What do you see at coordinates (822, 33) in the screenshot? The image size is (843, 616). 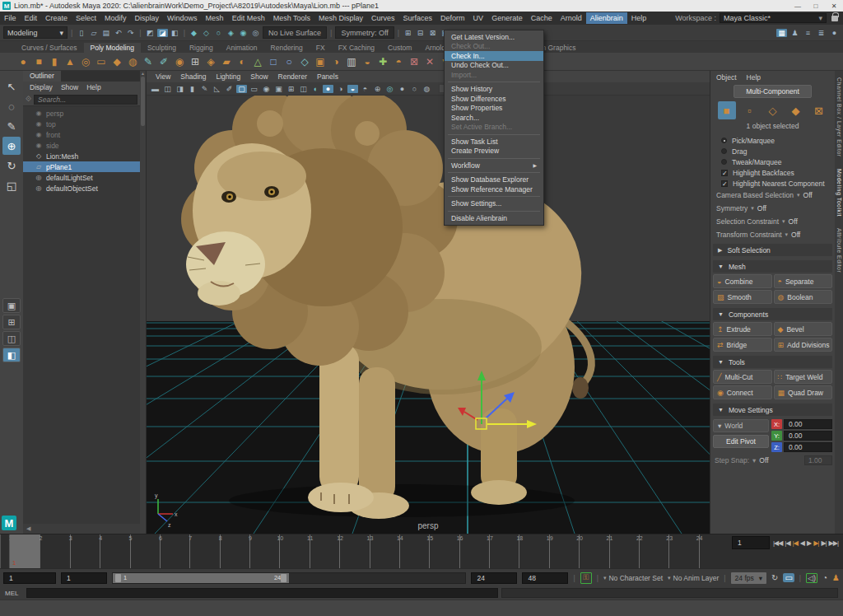 I see `sidebar-toggle-icon: ≣` at bounding box center [822, 33].